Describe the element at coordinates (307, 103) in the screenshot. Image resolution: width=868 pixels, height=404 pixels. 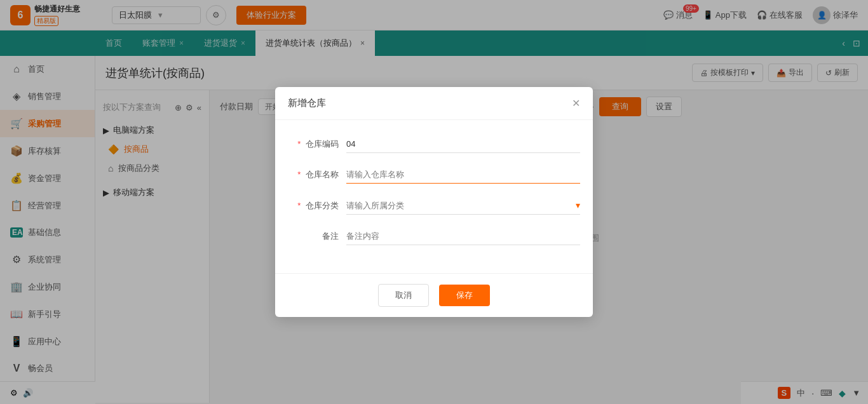
I see `modal-title: 新增仓库` at that location.